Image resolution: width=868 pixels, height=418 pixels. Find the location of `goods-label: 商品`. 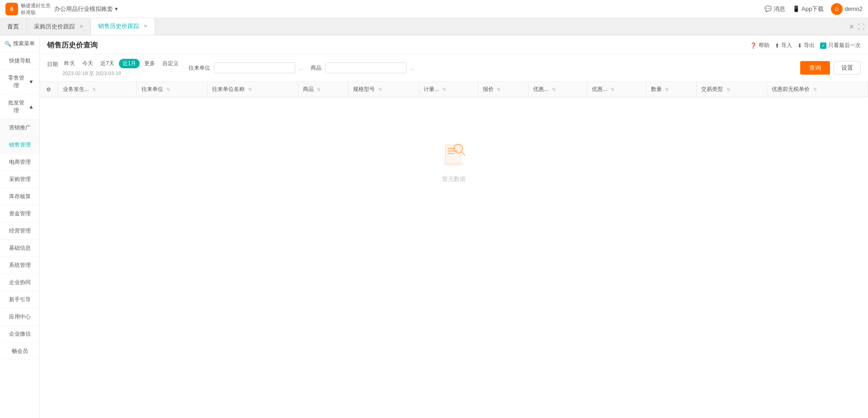

goods-label: 商品 is located at coordinates (316, 67).